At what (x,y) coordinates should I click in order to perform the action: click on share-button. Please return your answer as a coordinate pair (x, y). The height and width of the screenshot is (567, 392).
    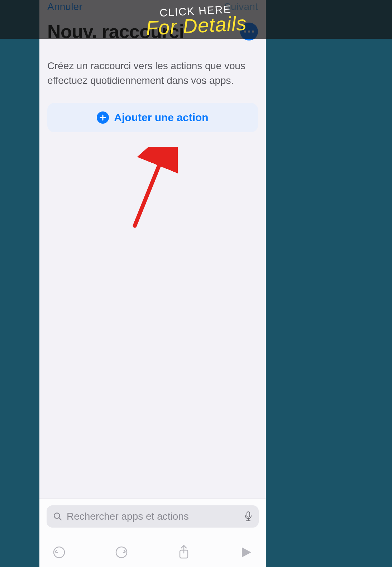
    Looking at the image, I should click on (184, 552).